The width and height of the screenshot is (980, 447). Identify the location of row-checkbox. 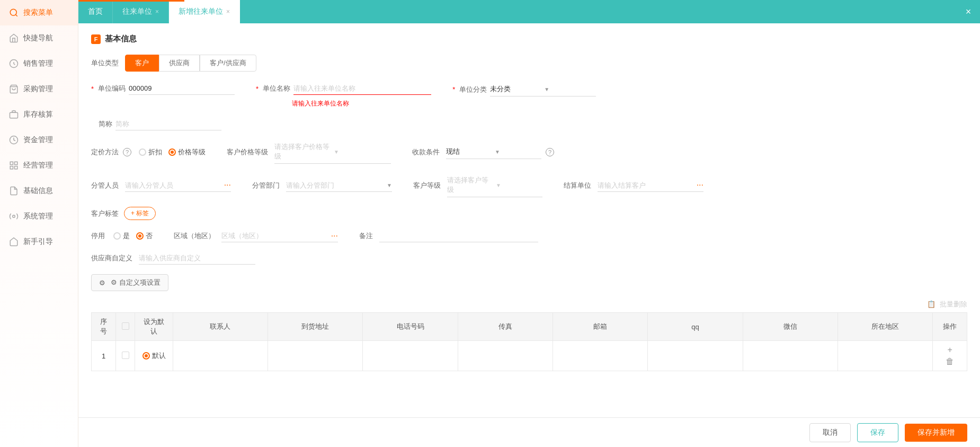
(126, 355).